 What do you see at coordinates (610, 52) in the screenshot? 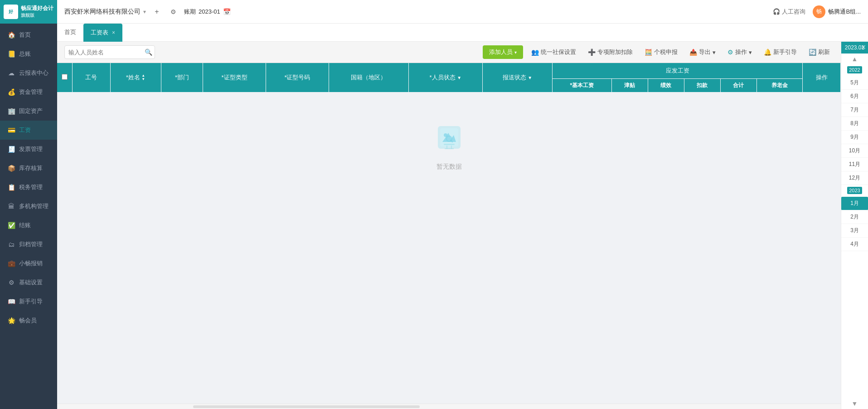
I see `special-deduction-action: ➕ 专项附加扣除` at bounding box center [610, 52].